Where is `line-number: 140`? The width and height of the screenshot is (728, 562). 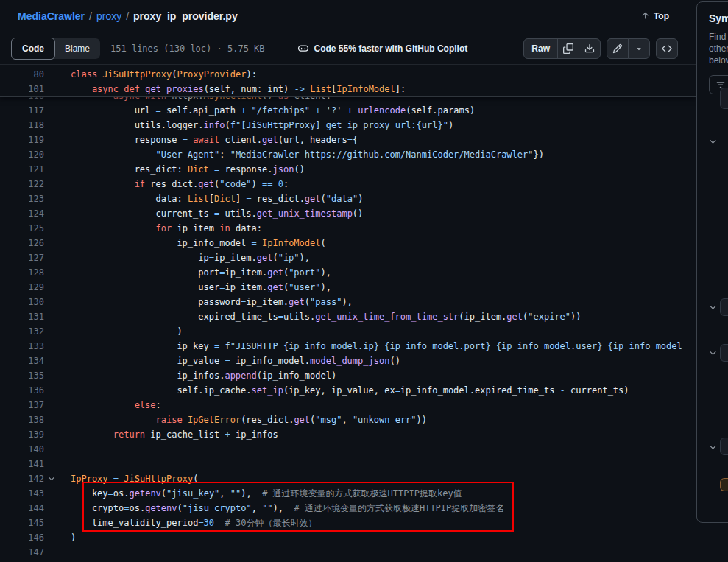 line-number: 140 is located at coordinates (22, 449).